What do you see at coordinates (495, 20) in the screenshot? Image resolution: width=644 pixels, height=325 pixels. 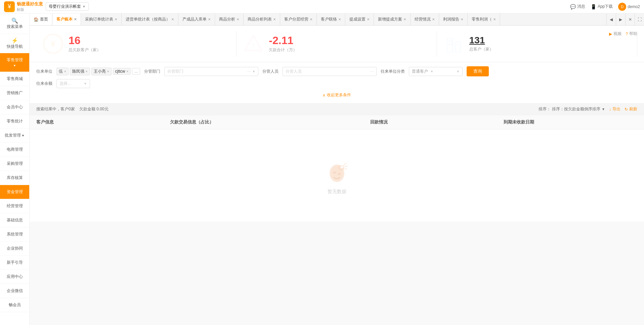 I see `tab-retail-profit-close: ✕` at bounding box center [495, 20].